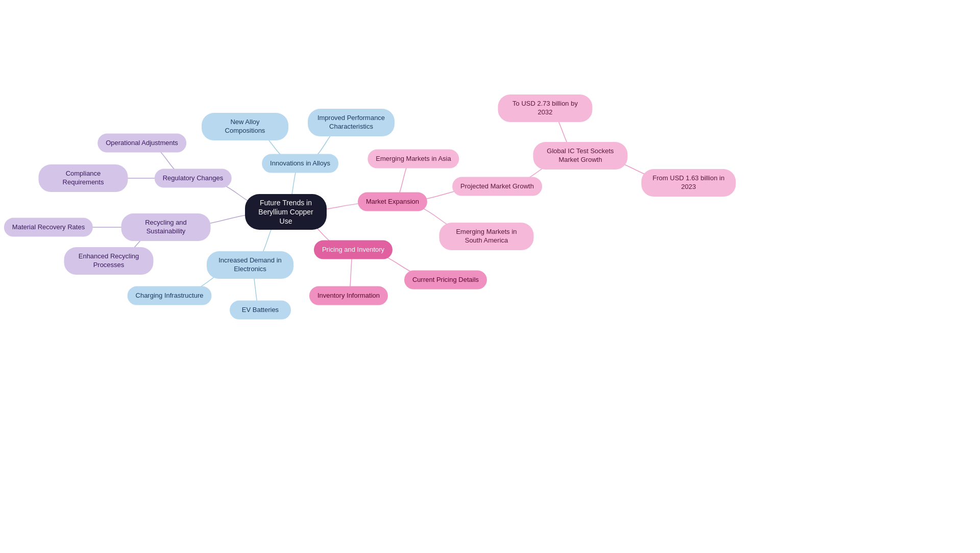  Describe the element at coordinates (250, 265) in the screenshot. I see `node-increased_demand: Increased Demand in Electronics` at that location.